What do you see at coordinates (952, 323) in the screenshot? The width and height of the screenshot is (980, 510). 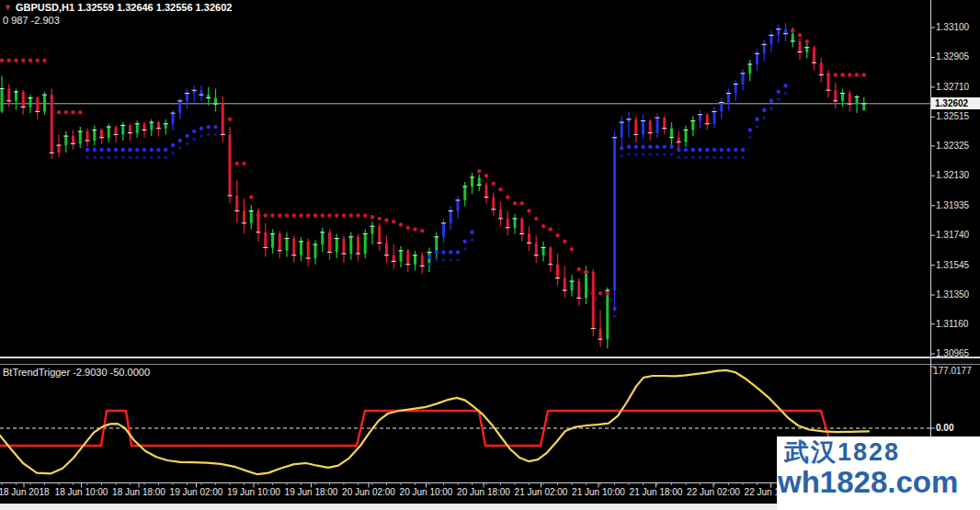 I see `price-axis-label: 1.31160` at bounding box center [952, 323].